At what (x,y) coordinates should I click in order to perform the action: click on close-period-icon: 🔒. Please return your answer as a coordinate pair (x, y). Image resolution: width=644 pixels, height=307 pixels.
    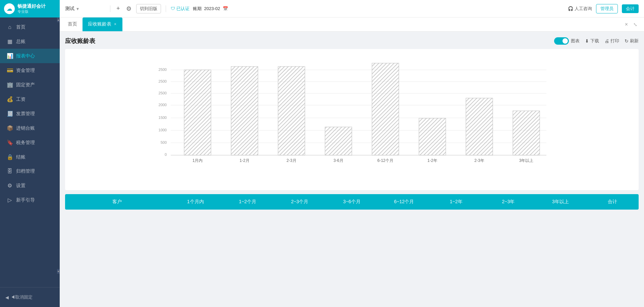
    Looking at the image, I should click on (10, 157).